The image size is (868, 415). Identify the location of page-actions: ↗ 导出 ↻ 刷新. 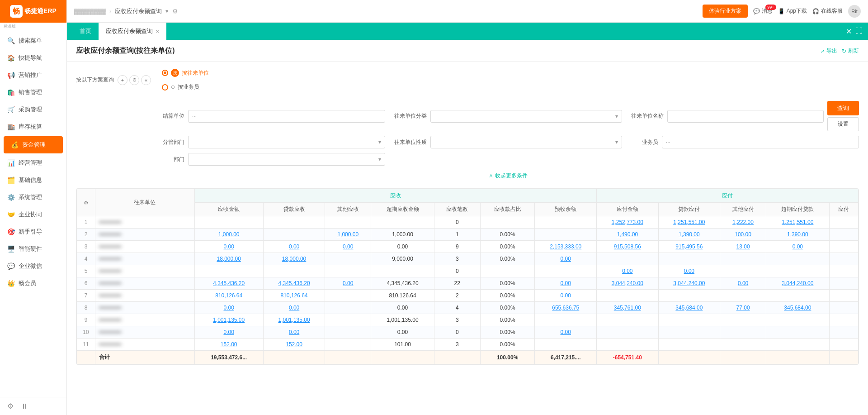
(840, 51).